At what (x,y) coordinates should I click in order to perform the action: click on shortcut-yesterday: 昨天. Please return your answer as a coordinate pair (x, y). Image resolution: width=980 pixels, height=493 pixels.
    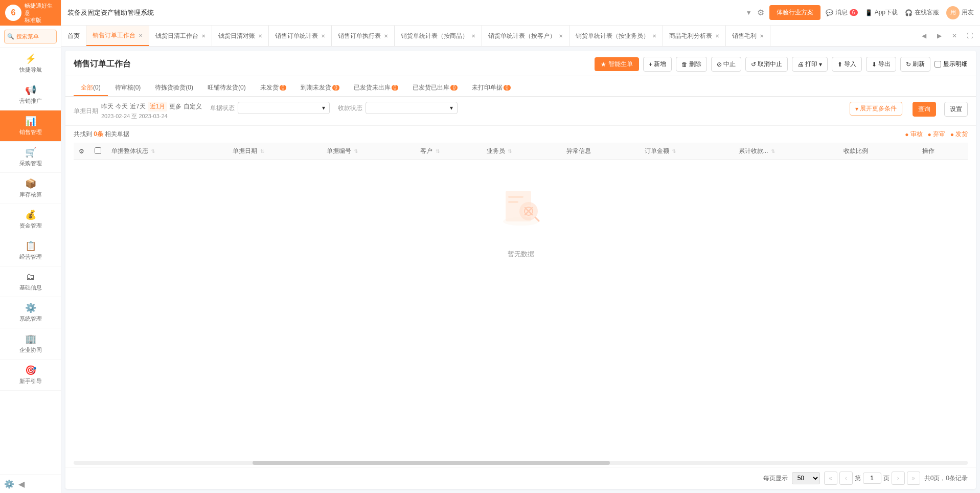
    Looking at the image, I should click on (107, 106).